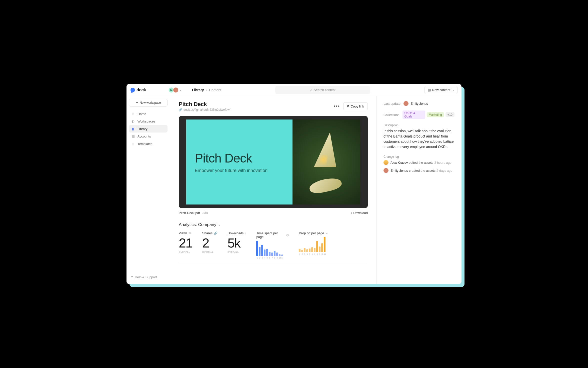 The height and width of the screenshot is (368, 588). Describe the element at coordinates (414, 115) in the screenshot. I see `tag-okrs: OKRs & Goals` at that location.